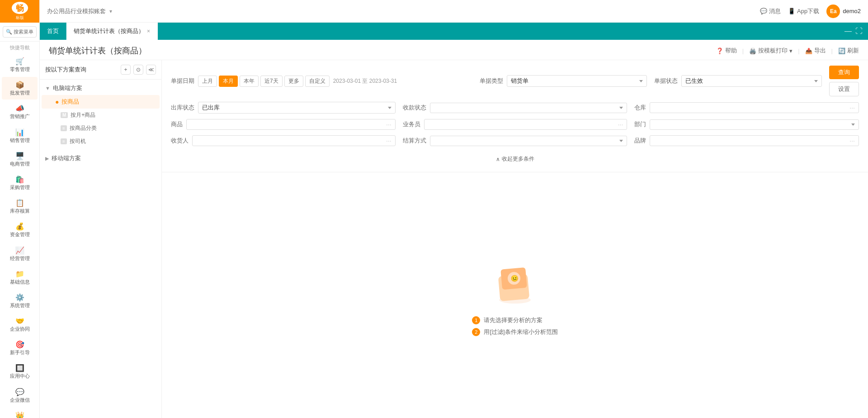 The width and height of the screenshot is (868, 418). Describe the element at coordinates (526, 124) in the screenshot. I see `salesperson-input: ···` at that location.